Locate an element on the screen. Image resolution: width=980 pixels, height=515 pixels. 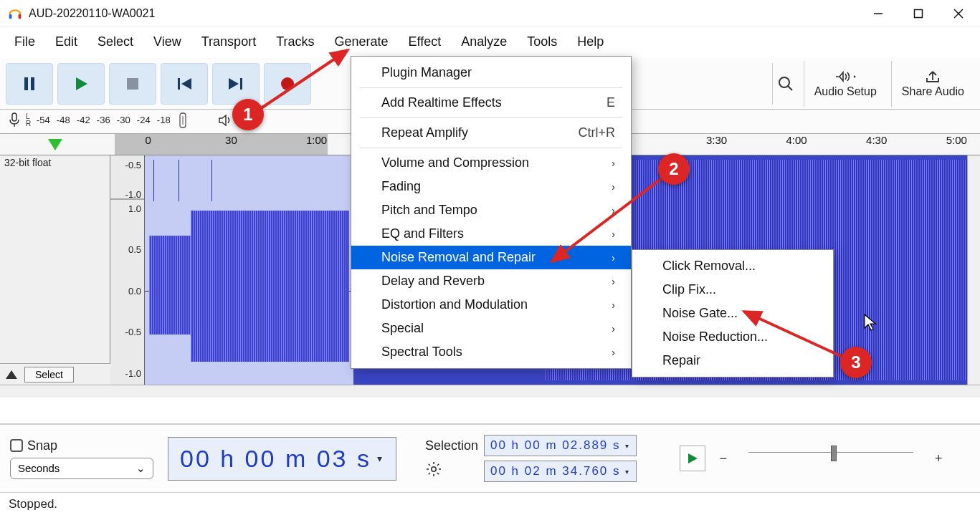
menu-special: Special› is located at coordinates (491, 328).